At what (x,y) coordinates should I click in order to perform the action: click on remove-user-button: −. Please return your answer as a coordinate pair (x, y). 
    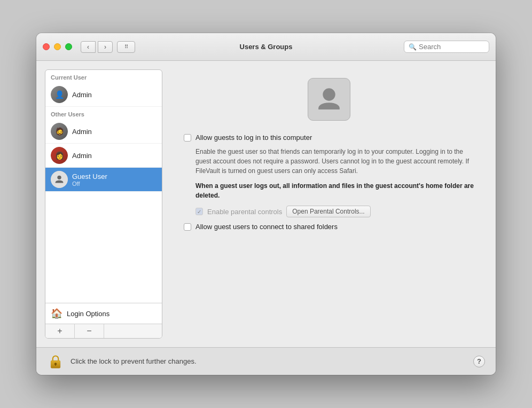
    Looking at the image, I should click on (90, 331).